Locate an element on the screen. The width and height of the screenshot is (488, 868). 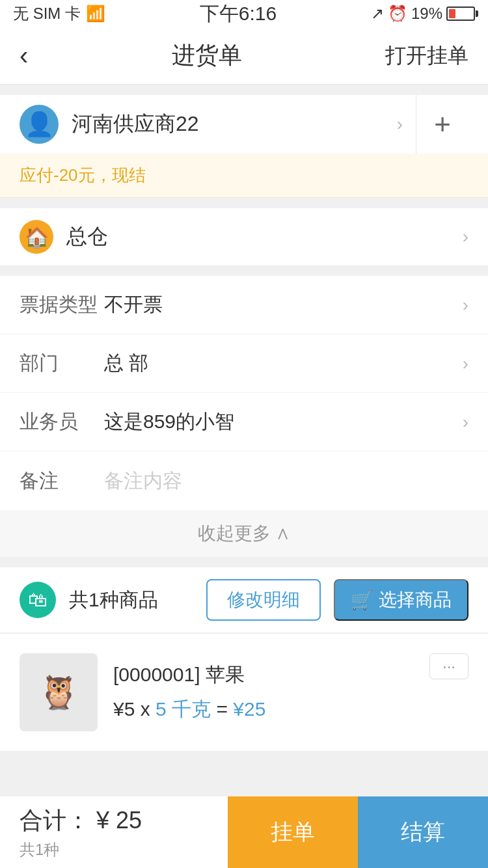
remark-placeholder: 备注内容 is located at coordinates (286, 481).